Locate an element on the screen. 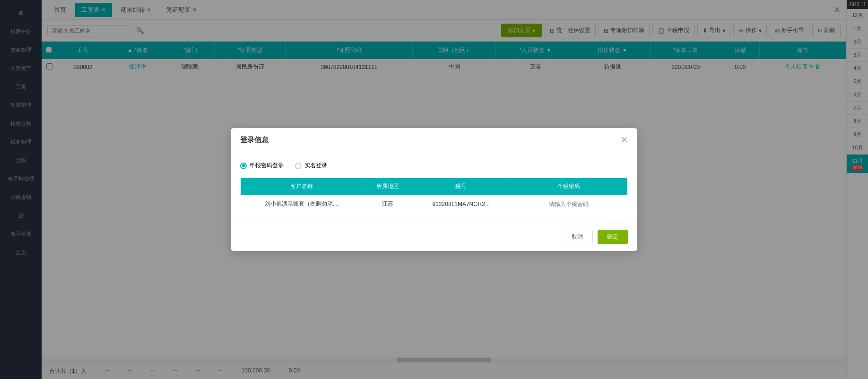 The image size is (868, 379). radio-password-circle is located at coordinates (243, 166).